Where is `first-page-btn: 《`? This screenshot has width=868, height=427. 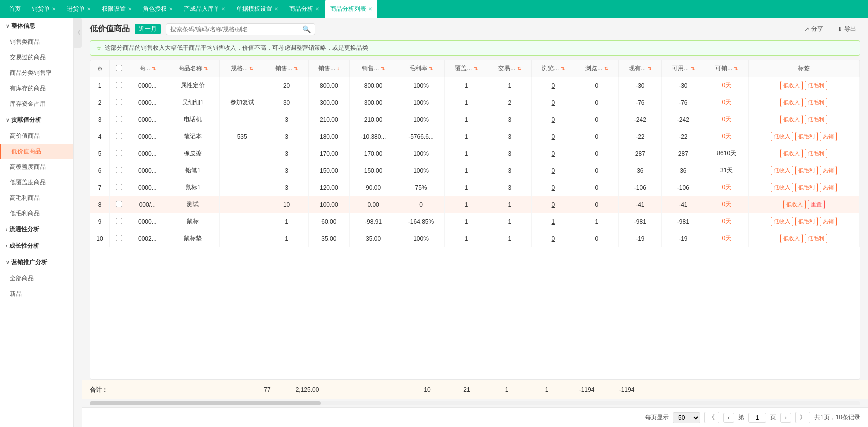 first-page-btn: 《 is located at coordinates (712, 418).